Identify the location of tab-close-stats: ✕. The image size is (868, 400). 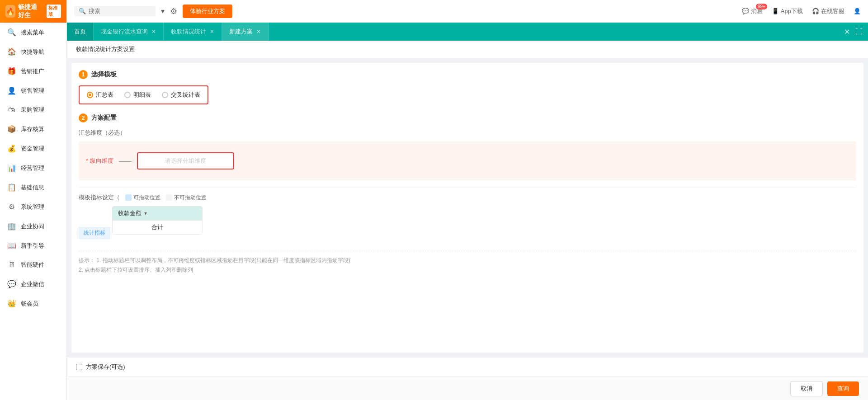
(212, 32).